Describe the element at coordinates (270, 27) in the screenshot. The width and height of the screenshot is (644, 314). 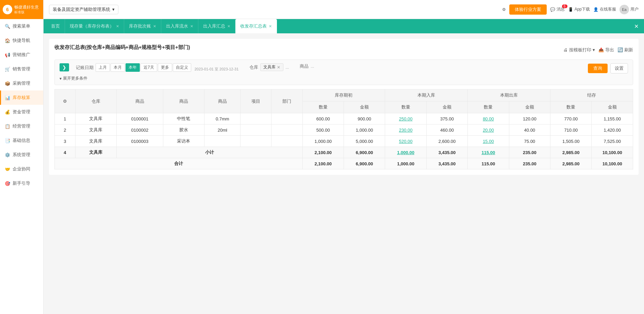
I see `tab-close-receive-summary: ✕` at that location.